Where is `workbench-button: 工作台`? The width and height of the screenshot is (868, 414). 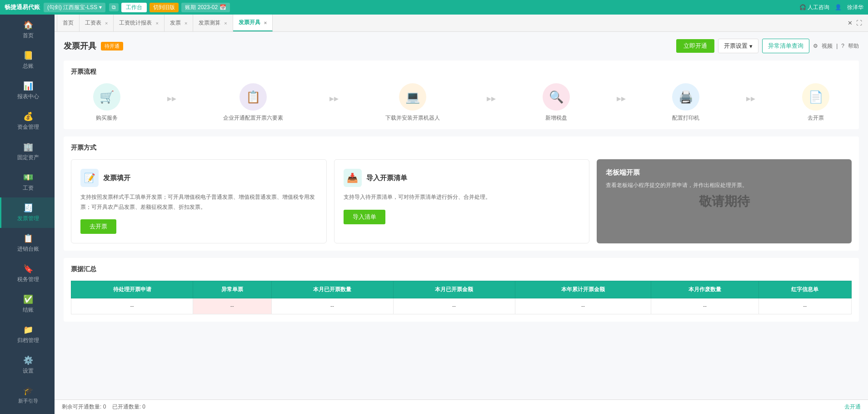 workbench-button: 工作台 is located at coordinates (134, 7).